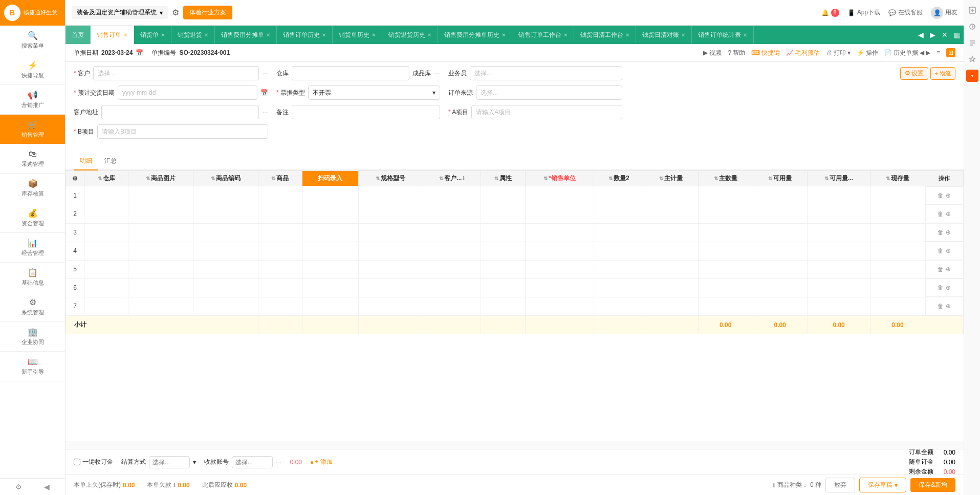 The image size is (980, 495). Describe the element at coordinates (906, 12) in the screenshot. I see `online-service-item: 💬 在线客服` at that location.